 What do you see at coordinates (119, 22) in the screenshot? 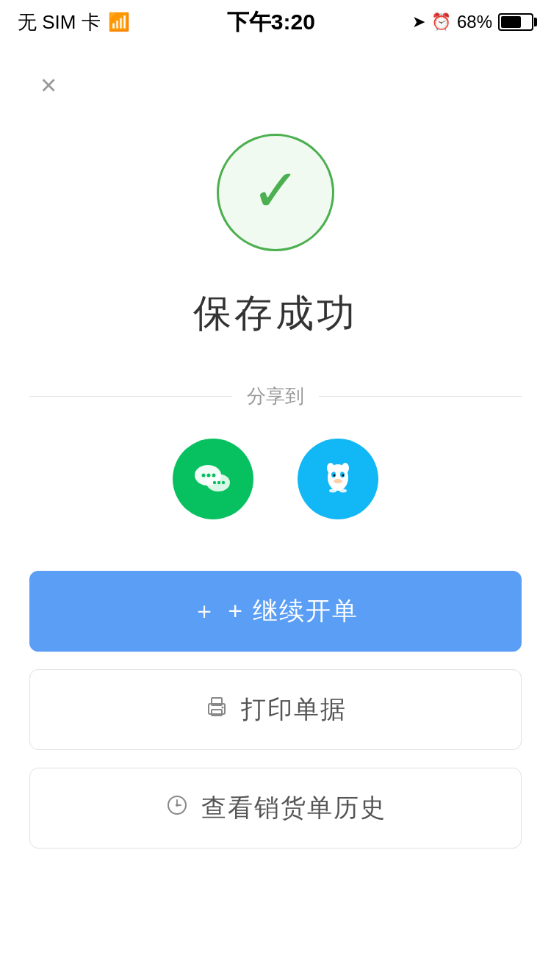
I see `wifi-icon: 📶` at bounding box center [119, 22].